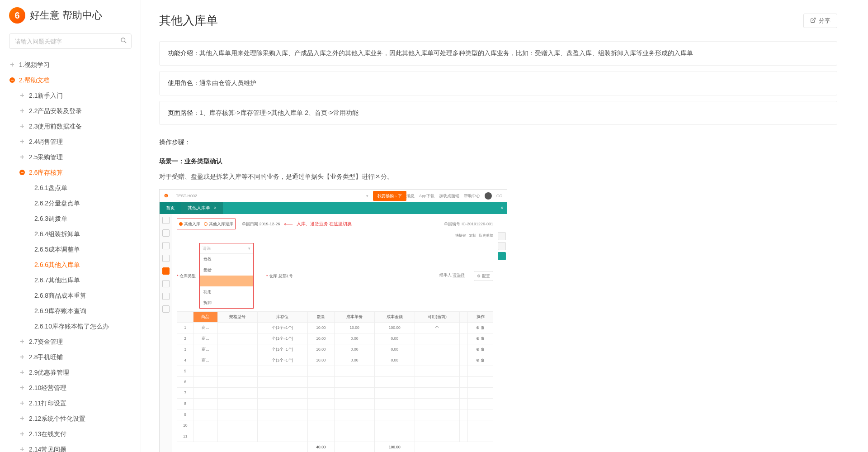 This screenshot has width=868, height=452. I want to click on dropdown-option: 受赠, so click(226, 270).